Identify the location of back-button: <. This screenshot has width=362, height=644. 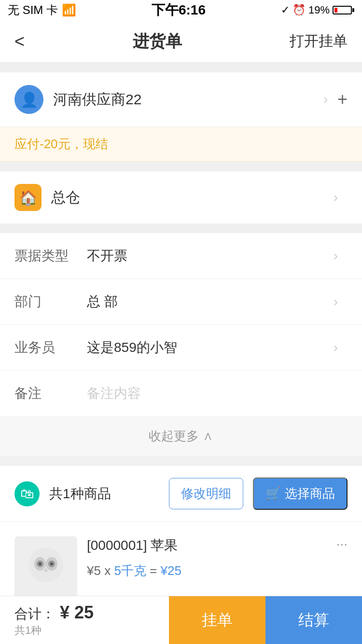
(19, 42).